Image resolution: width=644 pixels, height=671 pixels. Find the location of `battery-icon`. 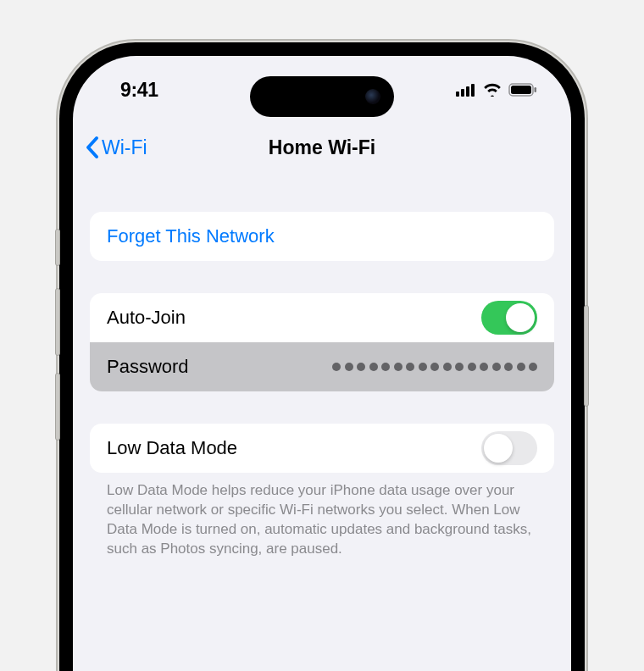

battery-icon is located at coordinates (523, 90).